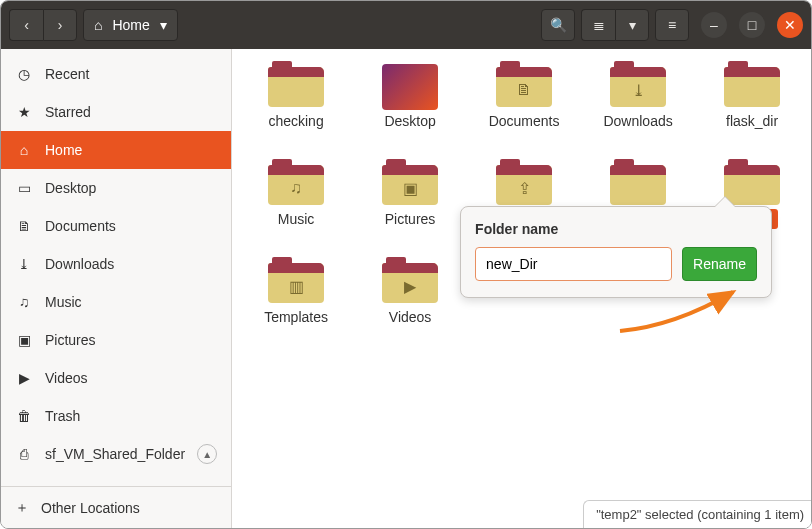  I want to click on close-icon: ✕, so click(790, 25).